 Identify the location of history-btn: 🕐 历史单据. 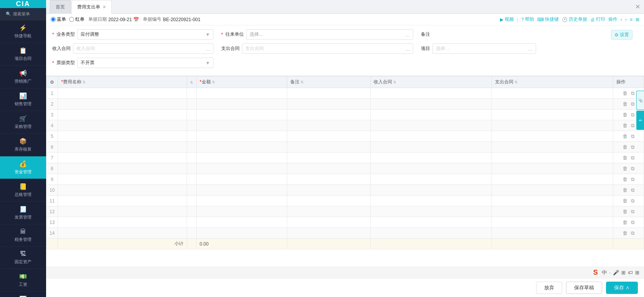
(574, 19).